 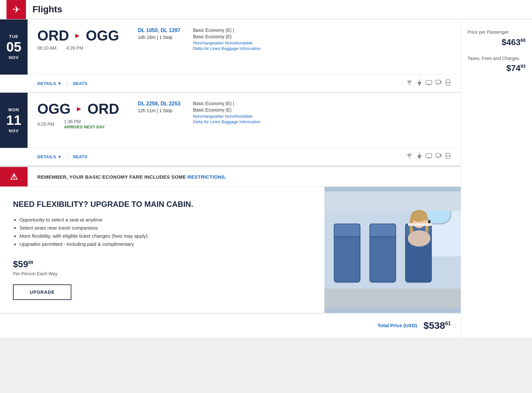 I want to click on origin-2: OGG, so click(x=54, y=109).